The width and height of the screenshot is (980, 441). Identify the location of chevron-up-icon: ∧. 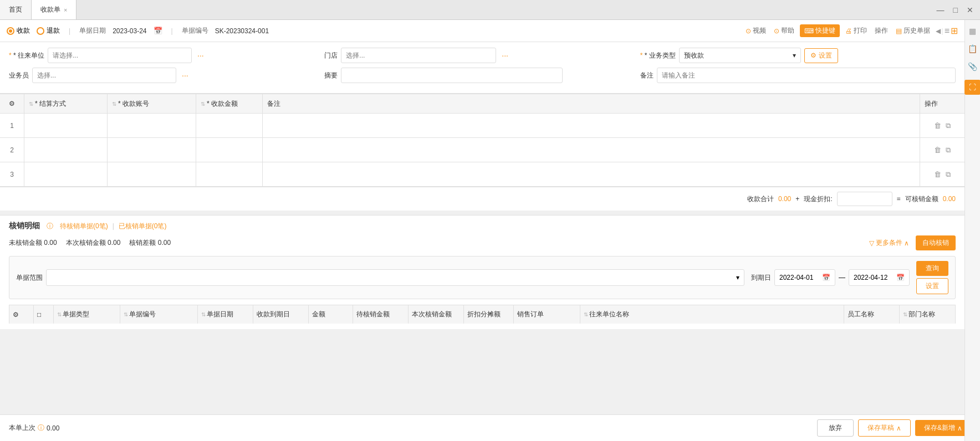
(907, 243).